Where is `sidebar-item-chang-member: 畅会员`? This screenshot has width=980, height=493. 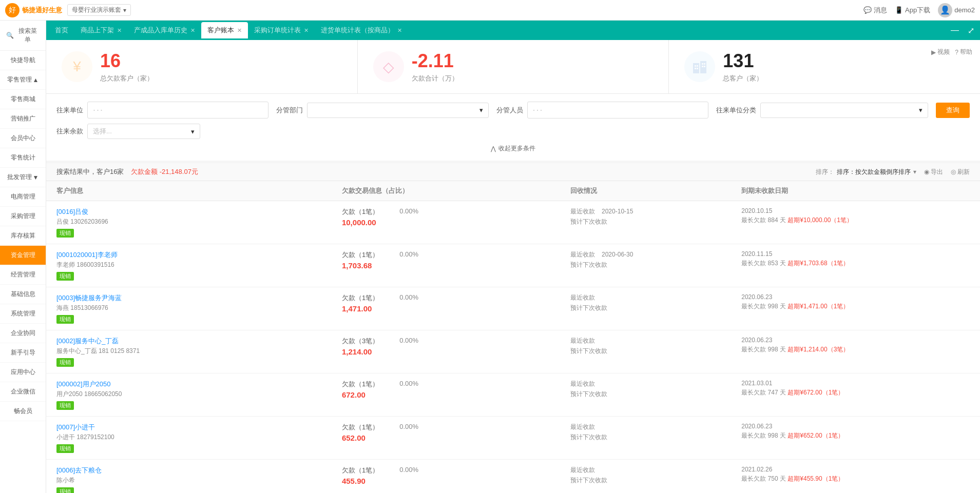 sidebar-item-chang-member: 畅会员 is located at coordinates (23, 411).